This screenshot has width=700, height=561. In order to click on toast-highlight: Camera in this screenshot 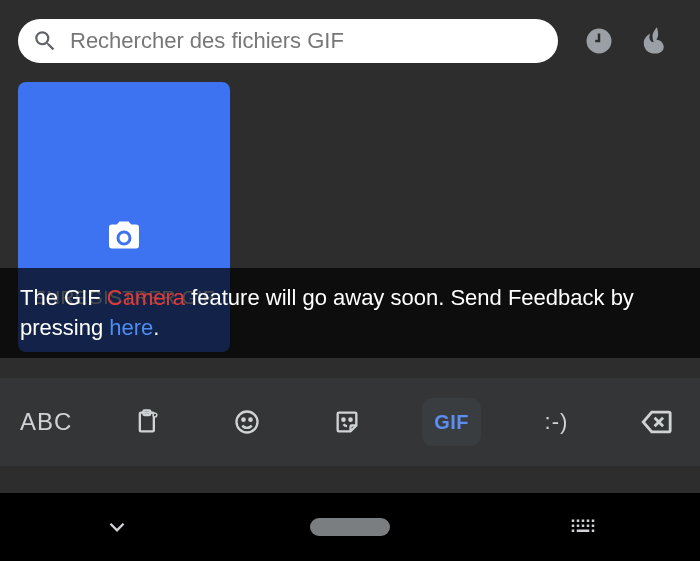, I will do `click(146, 298)`.